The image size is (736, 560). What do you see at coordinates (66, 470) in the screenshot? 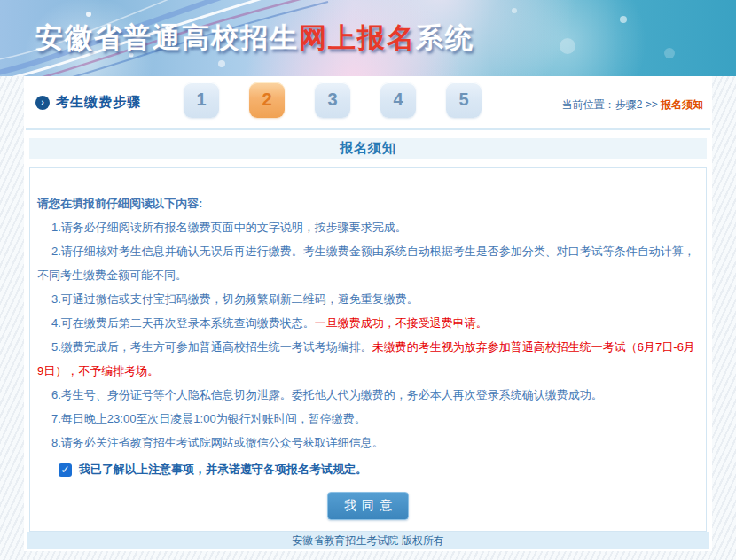
I see `agree-checkbox` at bounding box center [66, 470].